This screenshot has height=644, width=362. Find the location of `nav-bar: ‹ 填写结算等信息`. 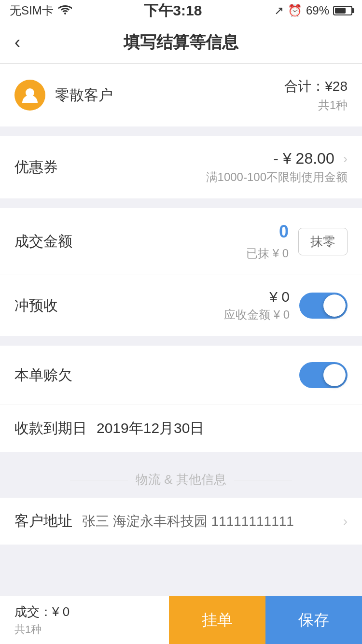

nav-bar: ‹ 填写结算等信息 is located at coordinates (181, 42).